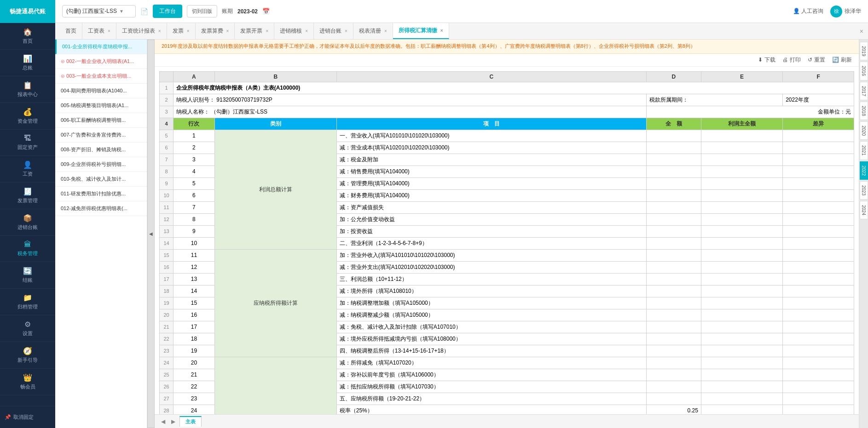 This screenshot has height=428, width=868. What do you see at coordinates (28, 382) in the screenshot?
I see `sidebar-item-member: 👑 畅会员` at bounding box center [28, 382].